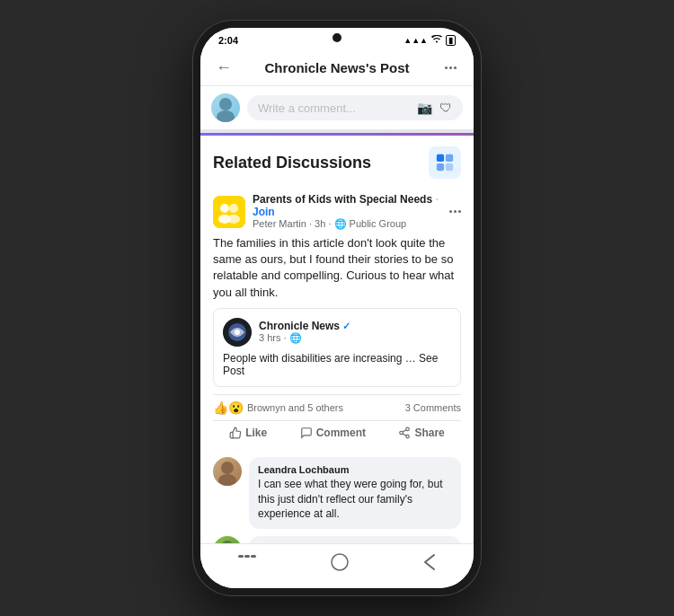 The image size is (674, 616). Describe the element at coordinates (264, 212) in the screenshot. I see `join-link: Join` at that location.